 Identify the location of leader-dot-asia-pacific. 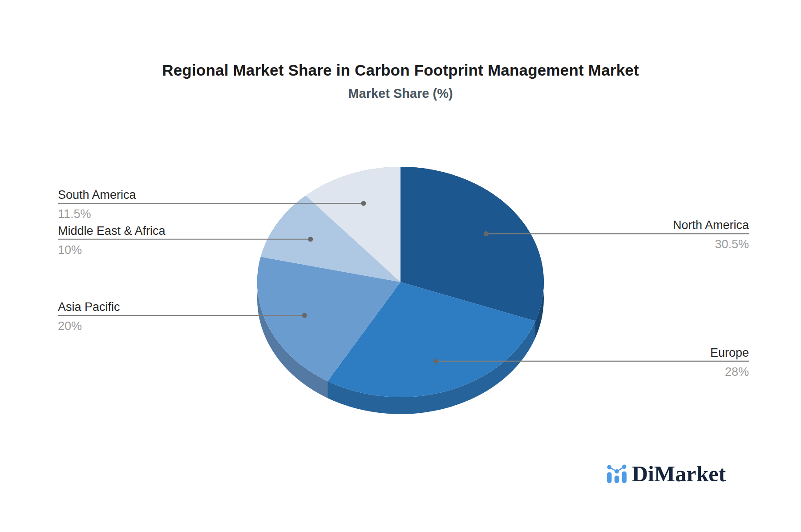
(304, 316).